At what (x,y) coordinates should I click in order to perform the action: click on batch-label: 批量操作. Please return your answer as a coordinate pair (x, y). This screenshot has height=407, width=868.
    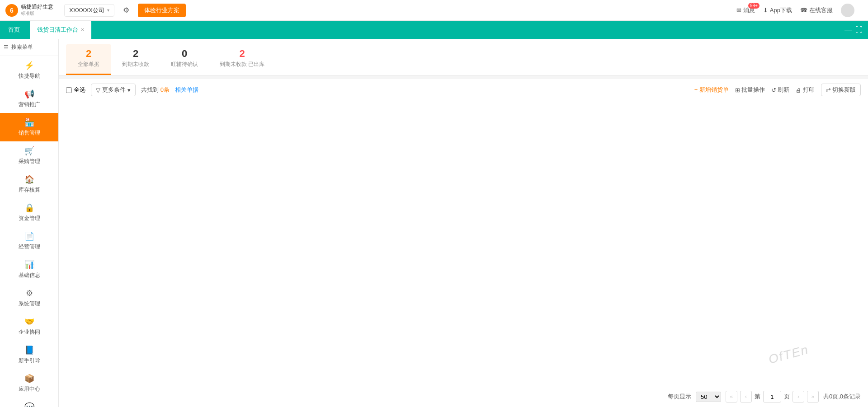
    Looking at the image, I should click on (753, 90).